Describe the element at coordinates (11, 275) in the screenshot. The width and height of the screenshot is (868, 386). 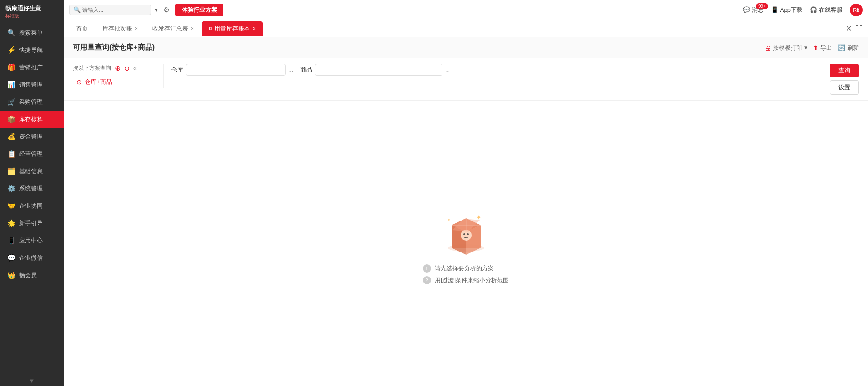
I see `sidebar-icon-member: 👑` at that location.